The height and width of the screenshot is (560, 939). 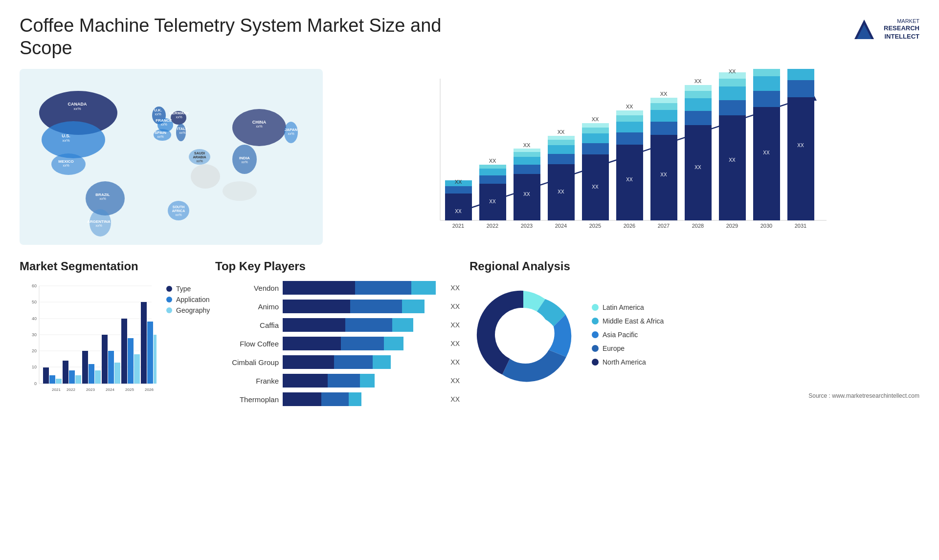 What do you see at coordinates (766, 226) in the screenshot?
I see `svg-text: 2030` at bounding box center [766, 226].